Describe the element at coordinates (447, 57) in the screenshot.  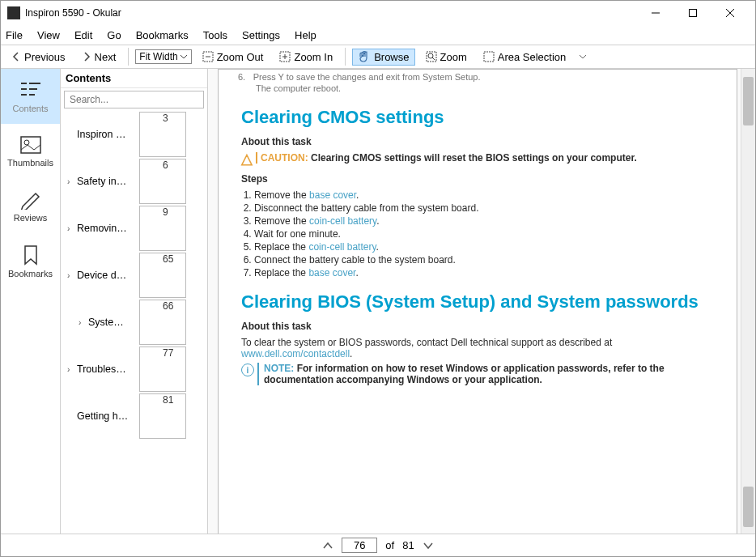
I see `zoom-tool-button: Zoom` at that location.